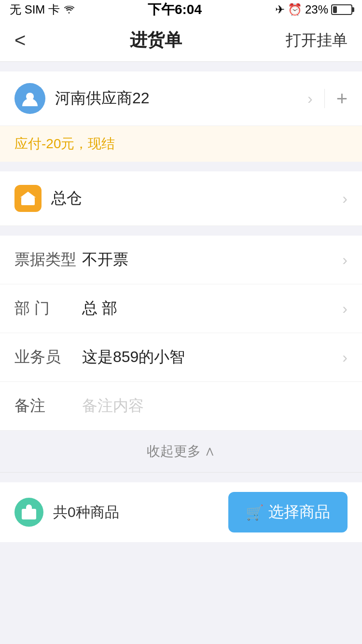  Describe the element at coordinates (35, 10) in the screenshot. I see `carrier-label: 无 SIM 卡` at that location.